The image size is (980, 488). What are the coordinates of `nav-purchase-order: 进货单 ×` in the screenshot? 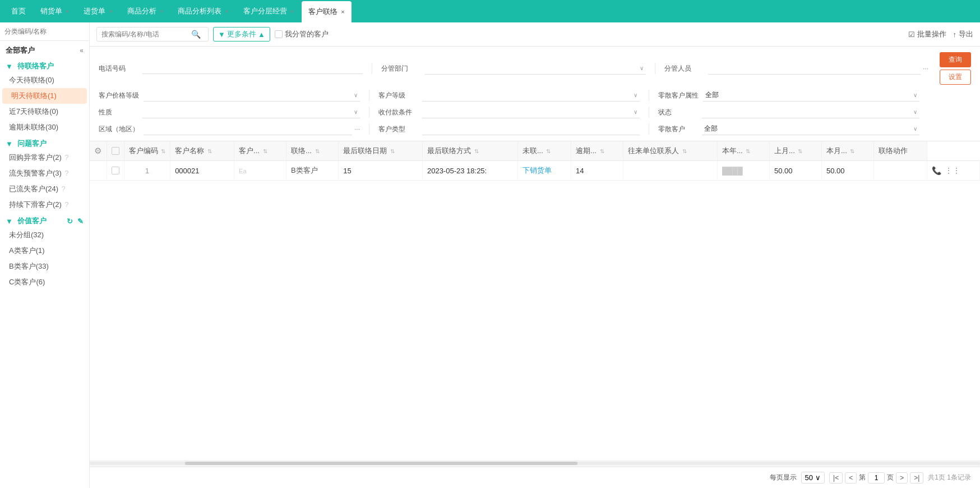 It's located at (98, 11).